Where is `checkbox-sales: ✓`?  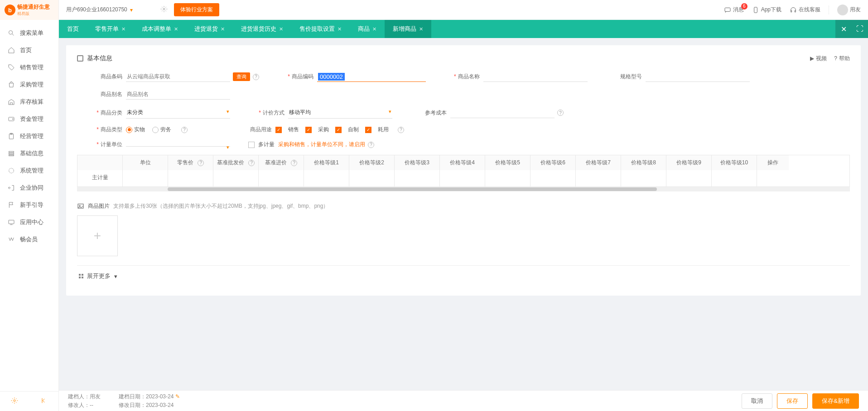
checkbox-sales: ✓ is located at coordinates (279, 130).